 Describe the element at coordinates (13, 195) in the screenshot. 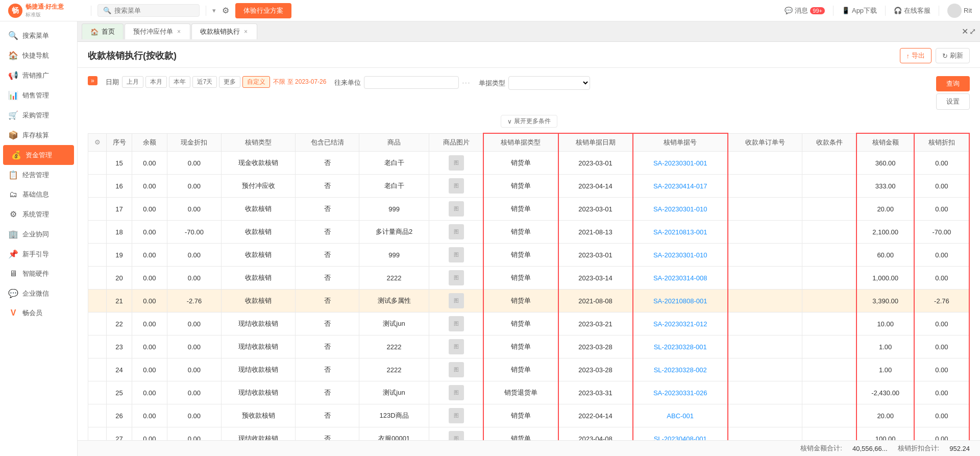

I see `basic-icon: 🗂` at that location.